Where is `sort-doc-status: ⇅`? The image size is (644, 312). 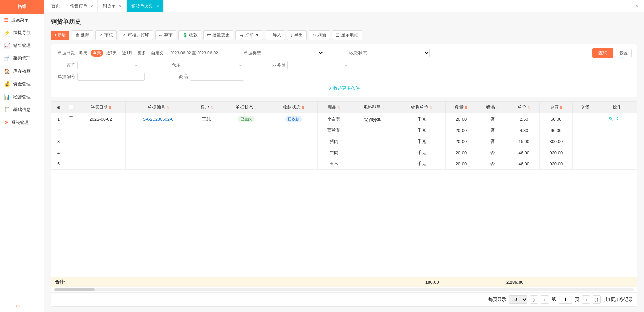
sort-doc-status: ⇅ is located at coordinates (255, 107).